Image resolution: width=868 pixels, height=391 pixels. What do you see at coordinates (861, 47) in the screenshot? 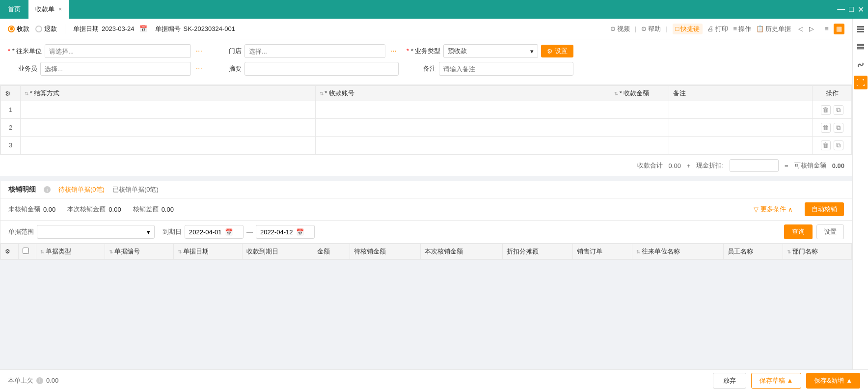
I see `sidebar-layers-icon` at bounding box center [861, 47].